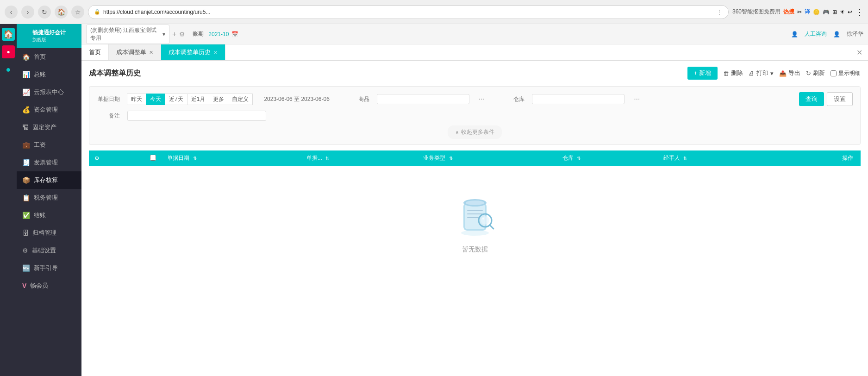  What do you see at coordinates (835, 12) in the screenshot?
I see `grid-icon: ⊞` at bounding box center [835, 12].